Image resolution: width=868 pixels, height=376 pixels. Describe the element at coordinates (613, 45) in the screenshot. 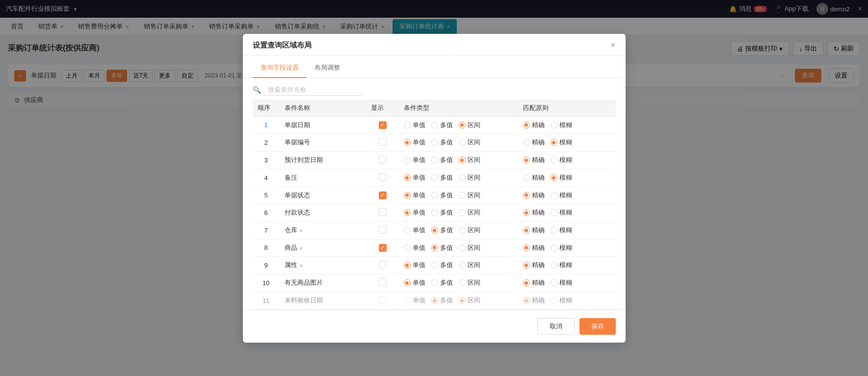

I see `dialog-close-button: ×` at that location.